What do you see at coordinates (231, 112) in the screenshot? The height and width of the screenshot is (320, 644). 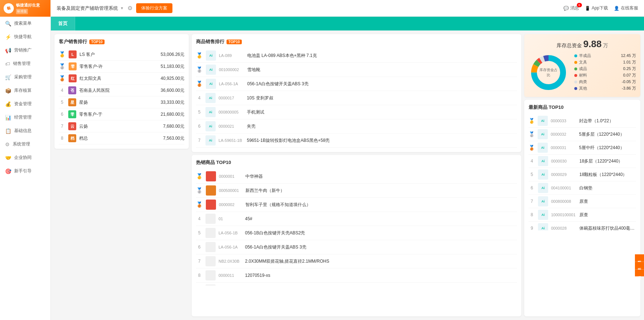 I see `product-code: 000800005` at bounding box center [231, 112].